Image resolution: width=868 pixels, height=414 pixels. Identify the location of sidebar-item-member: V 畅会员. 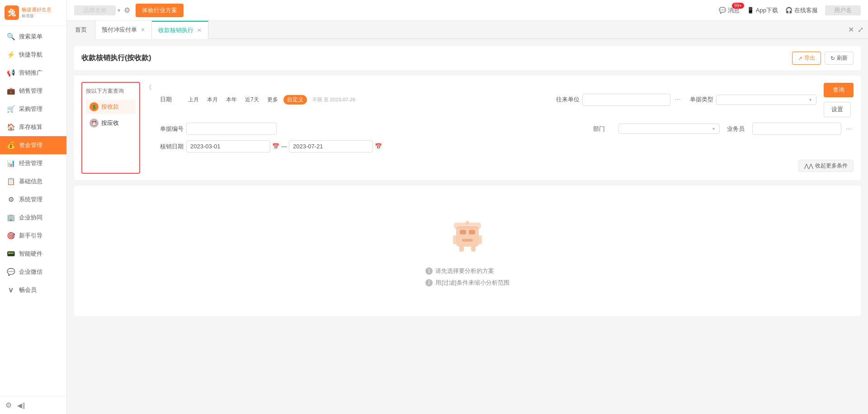
(33, 290).